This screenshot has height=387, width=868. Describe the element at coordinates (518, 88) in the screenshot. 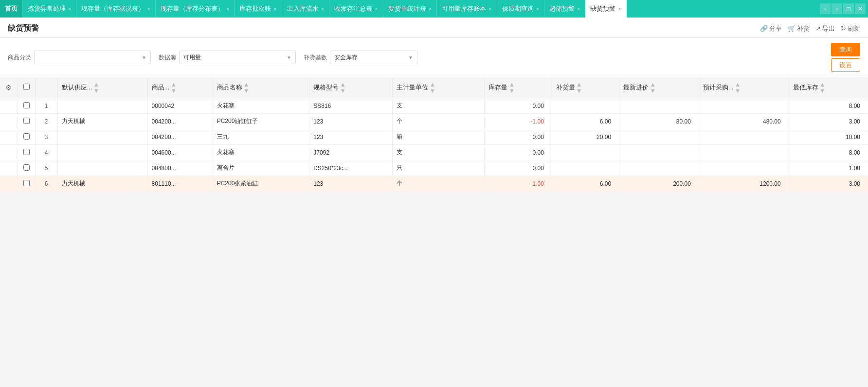

I see `th-stock: 库存量 ▲▼` at that location.